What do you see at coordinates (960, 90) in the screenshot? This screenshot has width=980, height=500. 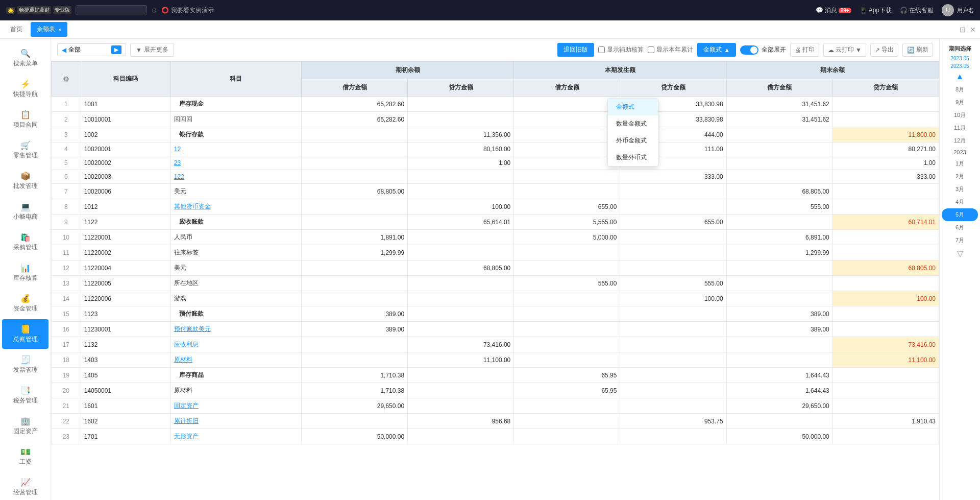 I see `month-8: 8月` at bounding box center [960, 90].